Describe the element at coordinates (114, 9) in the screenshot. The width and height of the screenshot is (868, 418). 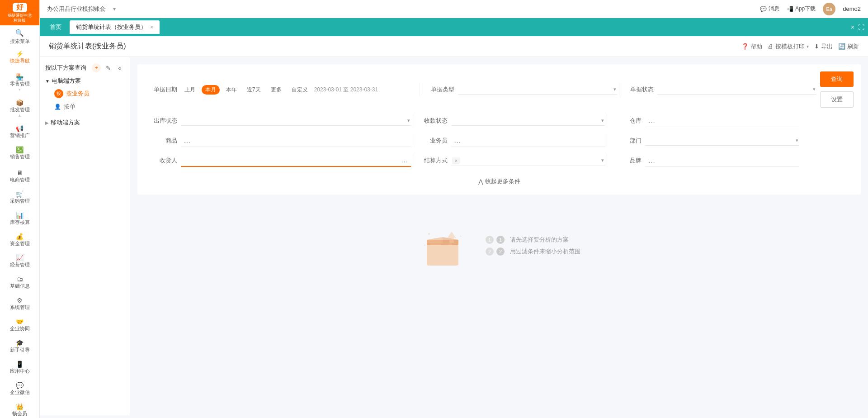
I see `topbar-dropdown-arrow: ▾` at that location.